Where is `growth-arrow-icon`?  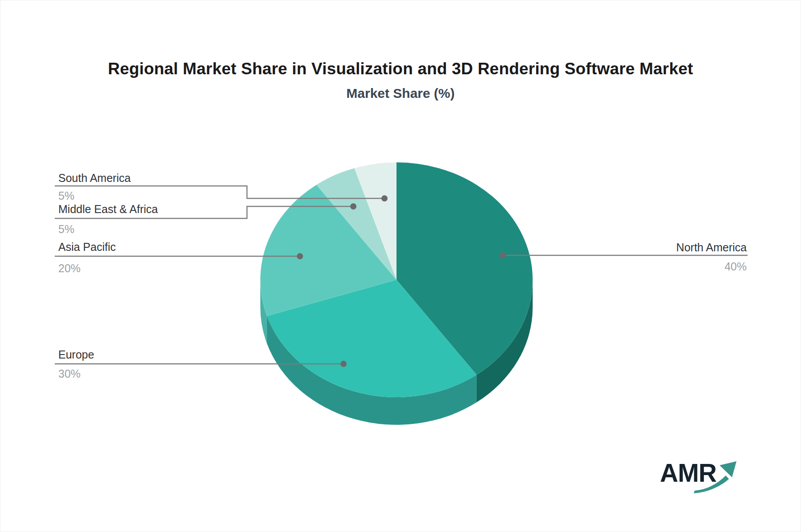 growth-arrow-icon is located at coordinates (716, 477).